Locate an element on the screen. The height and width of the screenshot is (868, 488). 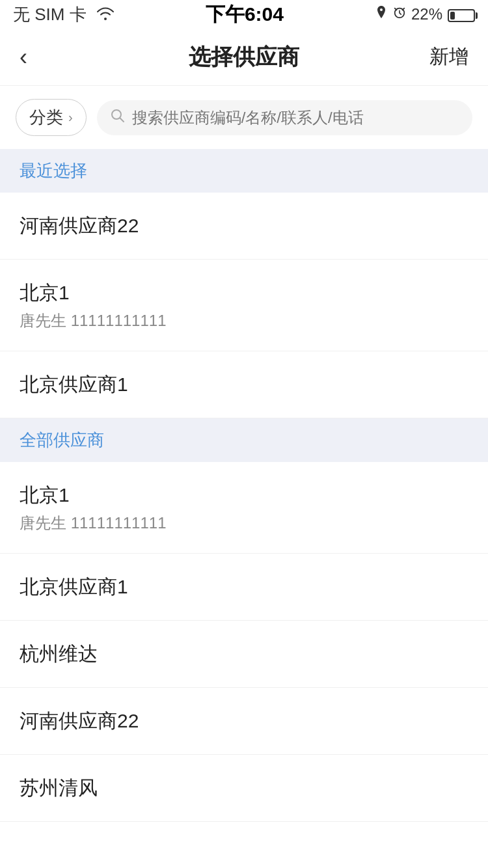
search-input is located at coordinates (295, 118).